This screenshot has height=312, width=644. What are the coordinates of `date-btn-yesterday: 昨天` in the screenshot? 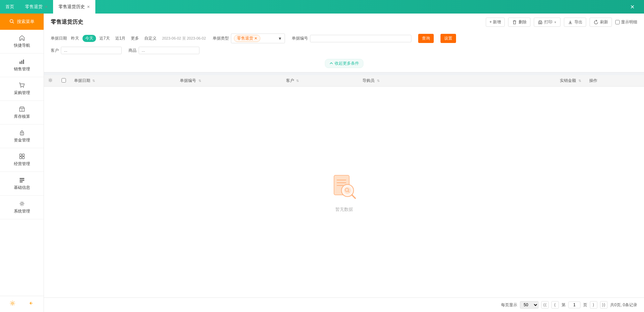 It's located at (75, 39).